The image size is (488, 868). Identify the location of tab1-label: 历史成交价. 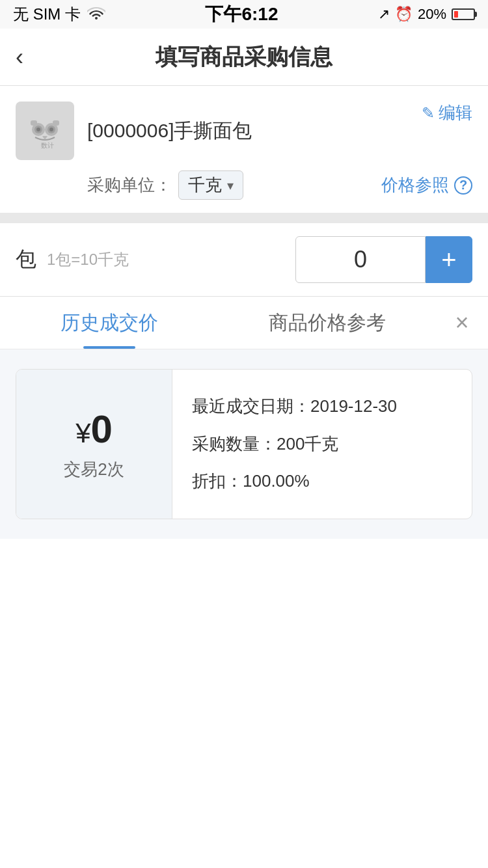
(109, 323).